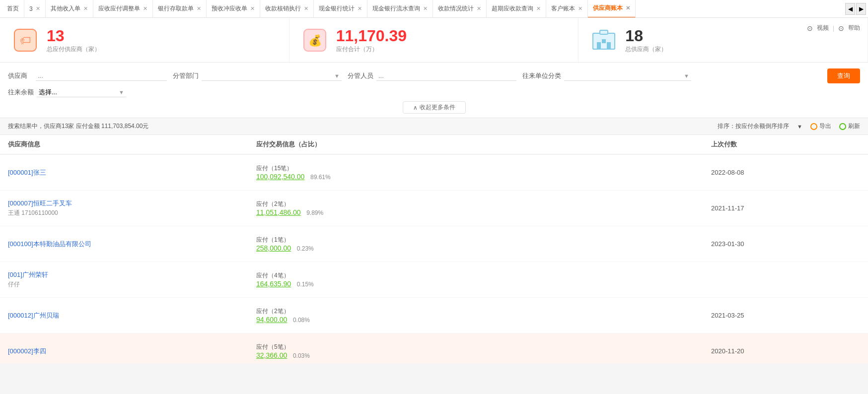 This screenshot has height=394, width=868. What do you see at coordinates (101, 76) in the screenshot?
I see `supplier-input` at bounding box center [101, 76].